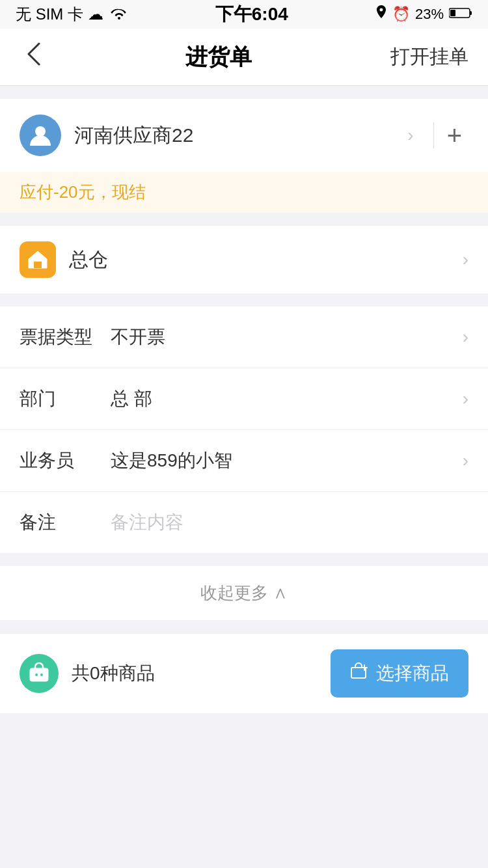 The width and height of the screenshot is (488, 868). I want to click on remark-input: 备注内容, so click(286, 522).